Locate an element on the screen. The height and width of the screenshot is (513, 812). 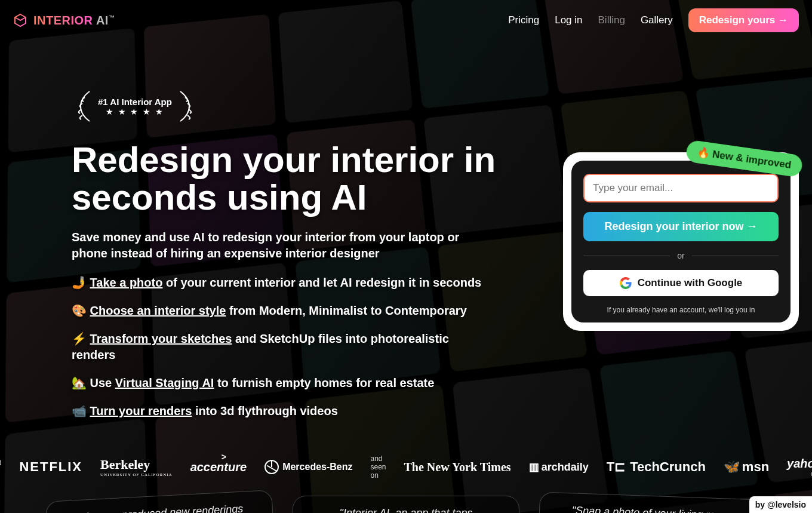
press-logo-row: used by NETFLIX BerkeleyUNIVERSITY OF CA… is located at coordinates (406, 467).